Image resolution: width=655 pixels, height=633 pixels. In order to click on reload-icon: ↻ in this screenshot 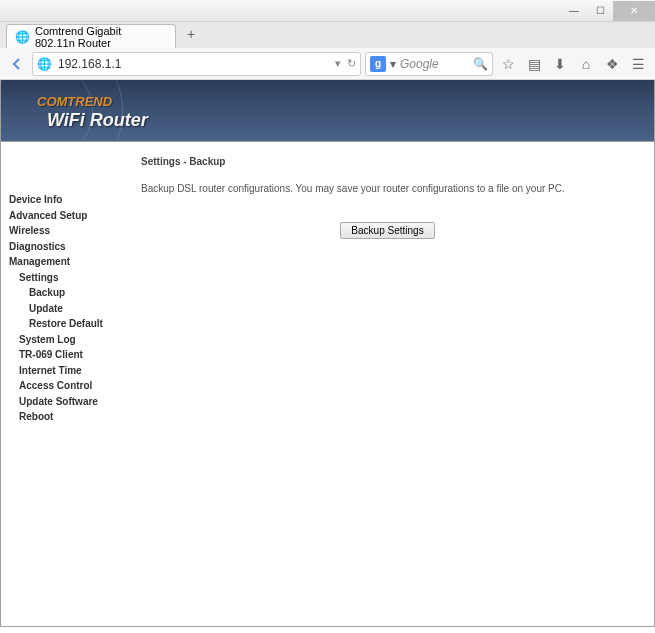, I will do `click(352, 64)`.